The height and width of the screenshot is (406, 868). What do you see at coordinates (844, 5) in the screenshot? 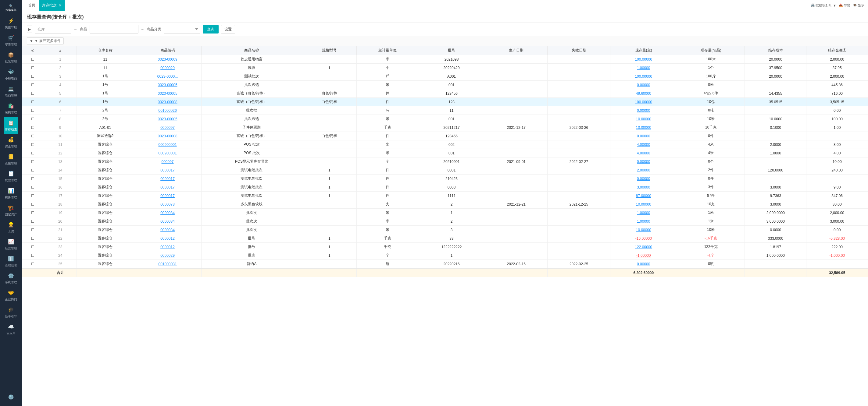
I see `export-btn: 📤 导出` at bounding box center [844, 5].